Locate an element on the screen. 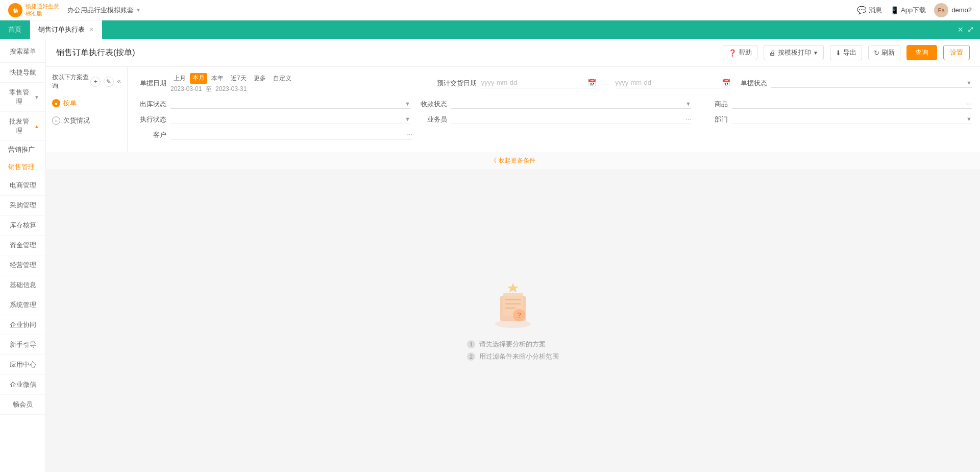  message-action: 💬 消息 is located at coordinates (870, 10).